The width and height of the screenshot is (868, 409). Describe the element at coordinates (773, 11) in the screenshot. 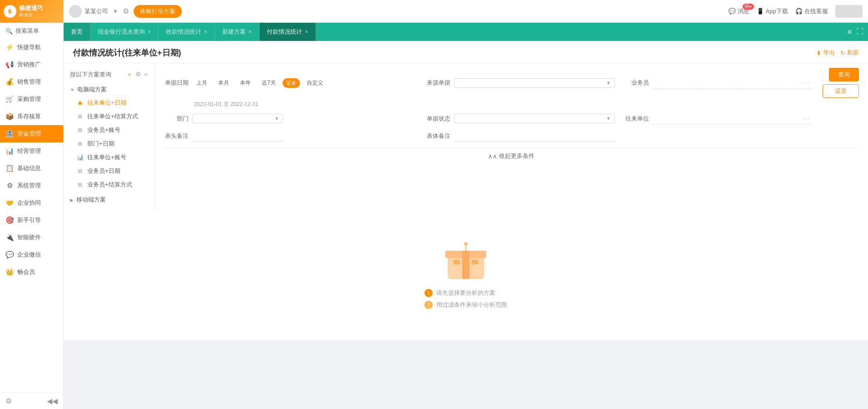

I see `app-download-btn: 📱 App下载` at that location.